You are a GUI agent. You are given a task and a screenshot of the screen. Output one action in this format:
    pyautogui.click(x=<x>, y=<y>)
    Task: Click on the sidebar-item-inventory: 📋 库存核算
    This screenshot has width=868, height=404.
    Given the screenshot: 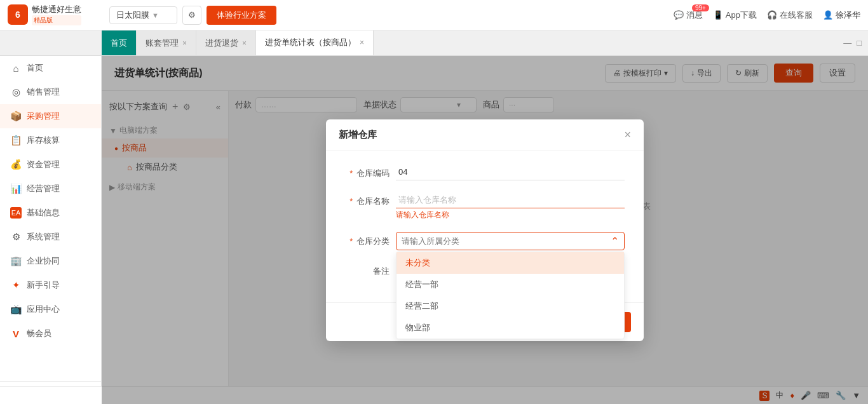 What is the action you would take?
    pyautogui.click(x=51, y=140)
    